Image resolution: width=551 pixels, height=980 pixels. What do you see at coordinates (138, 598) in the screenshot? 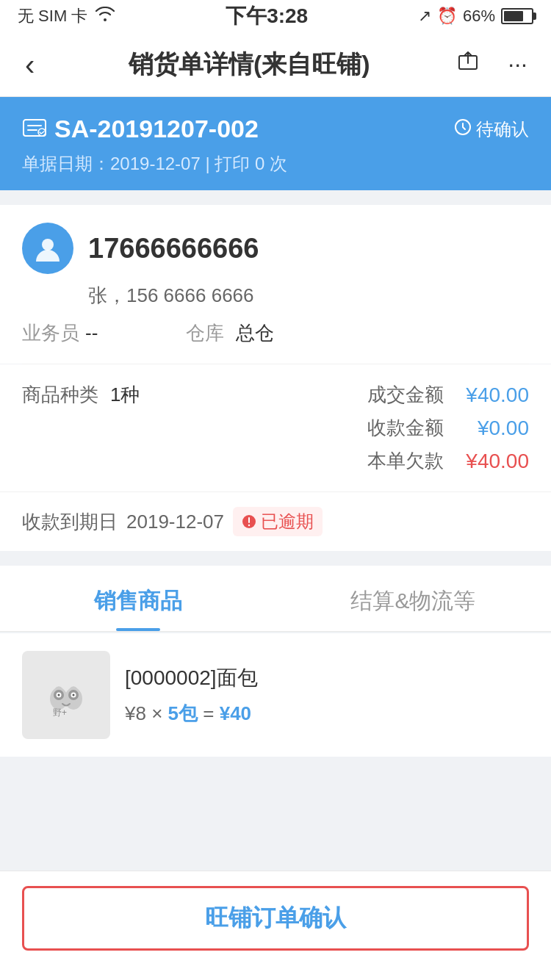
I see `tab-sales-products: 销售商品` at bounding box center [138, 598].